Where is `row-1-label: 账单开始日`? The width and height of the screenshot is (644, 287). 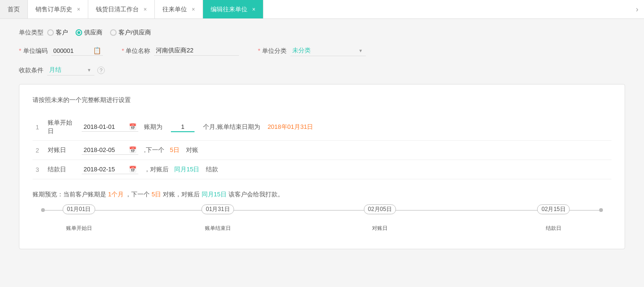
row-1-label: 账单开始日 is located at coordinates (62, 127).